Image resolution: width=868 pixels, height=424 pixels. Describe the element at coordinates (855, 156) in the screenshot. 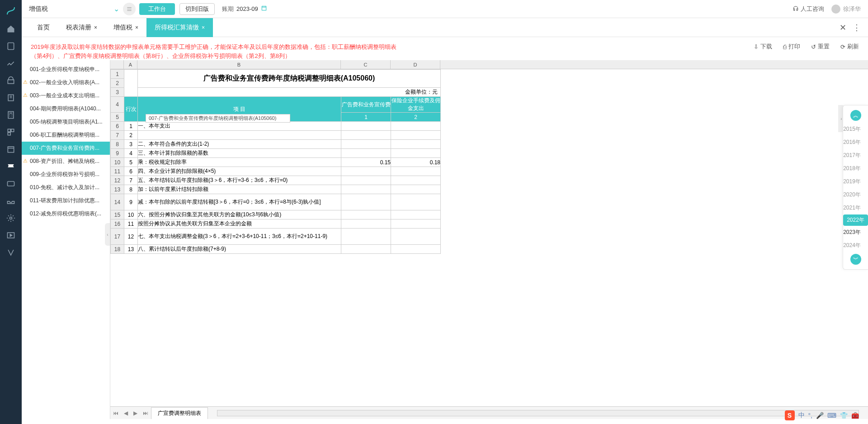

I see `year-2017年: 2017年` at that location.